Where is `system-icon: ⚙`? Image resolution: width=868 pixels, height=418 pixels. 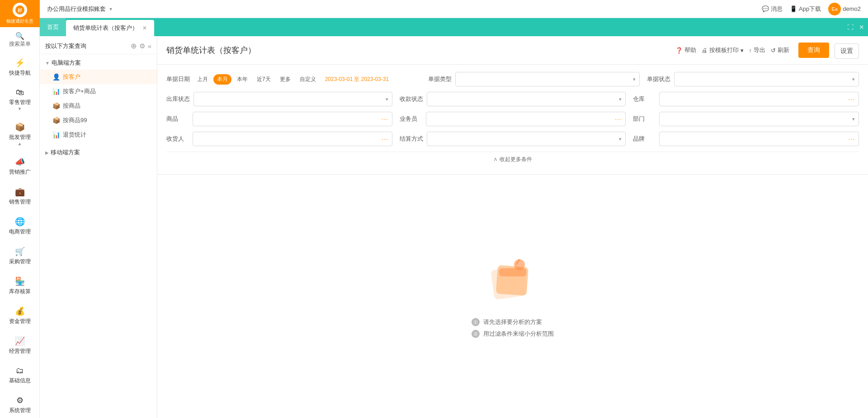 system-icon: ⚙ is located at coordinates (20, 400).